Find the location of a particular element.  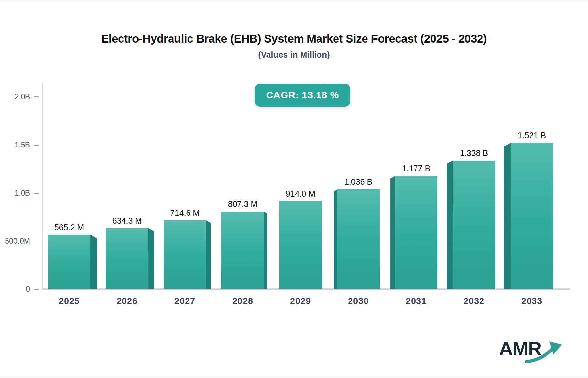

y-axis-tick-label: 500.0M is located at coordinates (15, 241).